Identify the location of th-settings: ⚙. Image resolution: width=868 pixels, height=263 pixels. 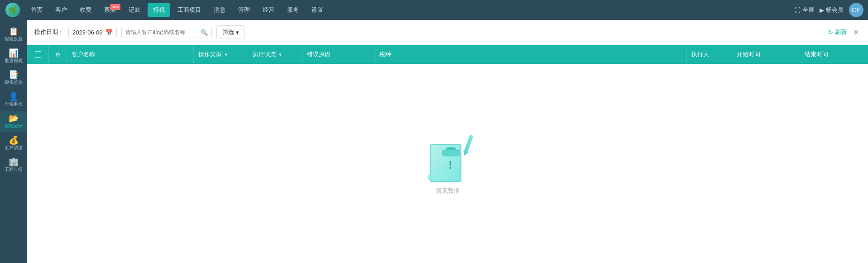
(58, 54).